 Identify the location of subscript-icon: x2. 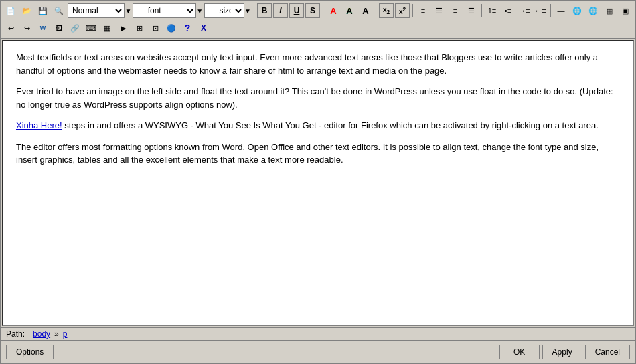
(386, 11).